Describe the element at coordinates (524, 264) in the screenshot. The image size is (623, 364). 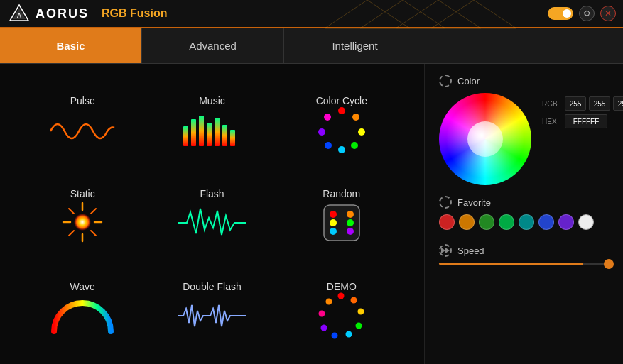
I see `speed-slider-container` at that location.